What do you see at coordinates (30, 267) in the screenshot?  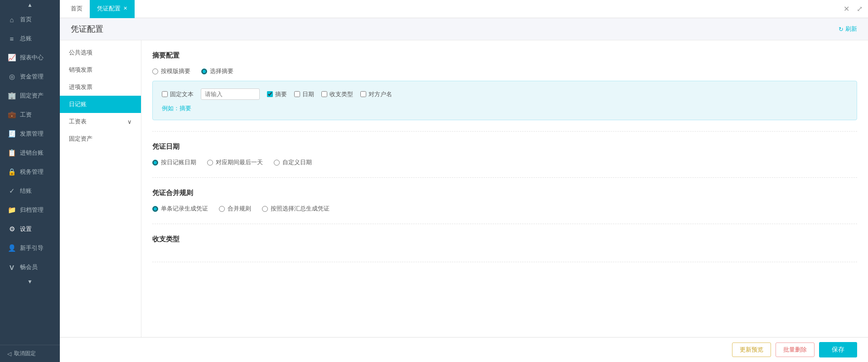 I see `sidebar-item-vip: V 畅会员` at bounding box center [30, 267].